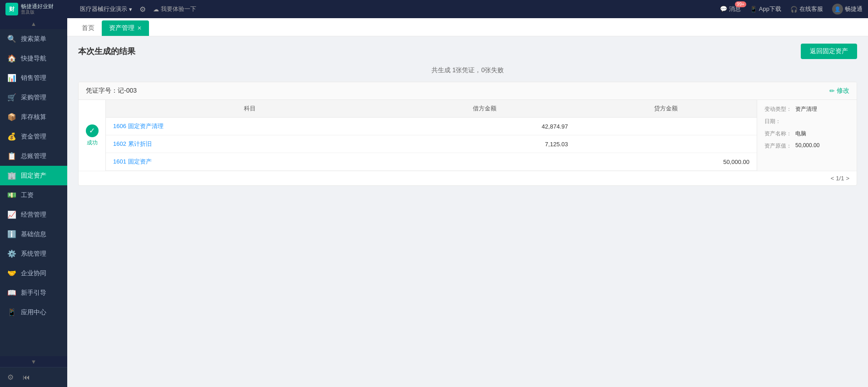 This screenshot has height=387, width=868. I want to click on sidebar-scroll-up: ▲, so click(34, 24).